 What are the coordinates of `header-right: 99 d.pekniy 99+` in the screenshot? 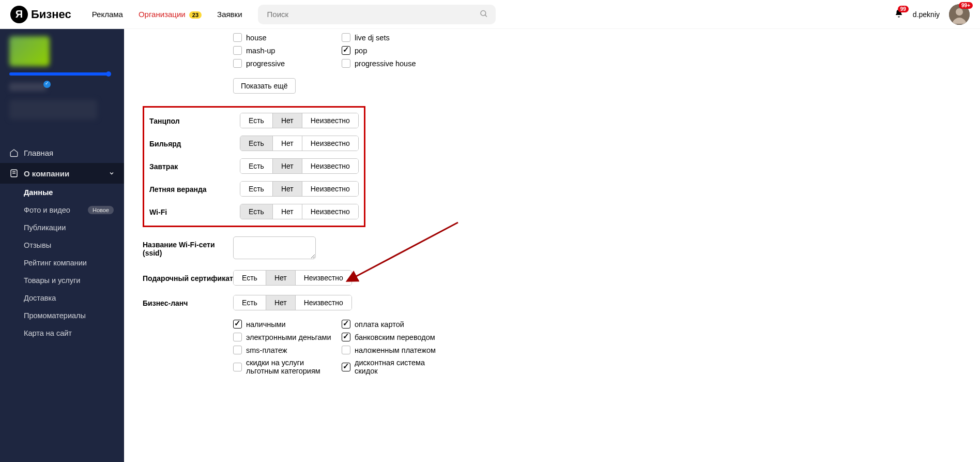 It's located at (932, 14).